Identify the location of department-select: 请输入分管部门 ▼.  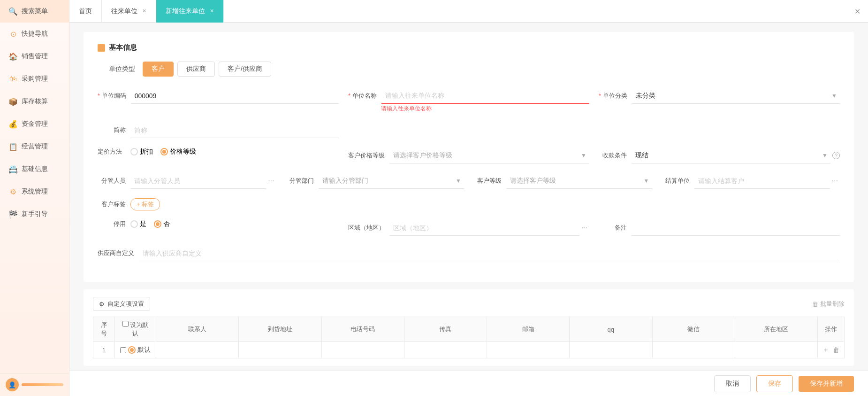
(391, 181).